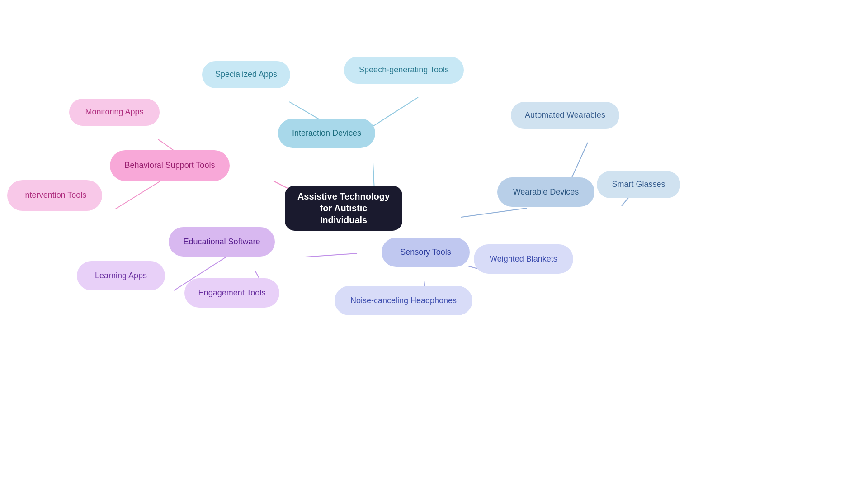  What do you see at coordinates (246, 74) in the screenshot?
I see `specialized-apps-label: Specialized Apps` at bounding box center [246, 74].